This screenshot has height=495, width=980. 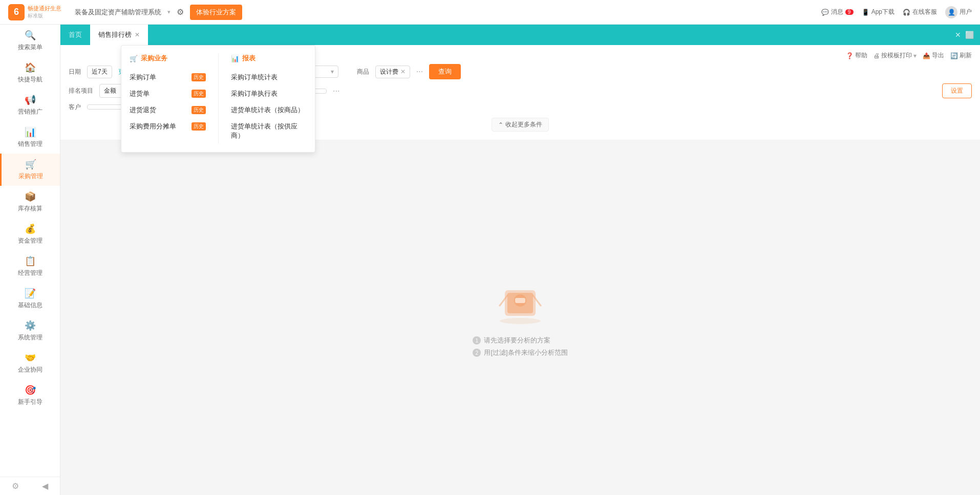 What do you see at coordinates (878, 12) in the screenshot?
I see `app-download-btn: 📱 App下载` at bounding box center [878, 12].